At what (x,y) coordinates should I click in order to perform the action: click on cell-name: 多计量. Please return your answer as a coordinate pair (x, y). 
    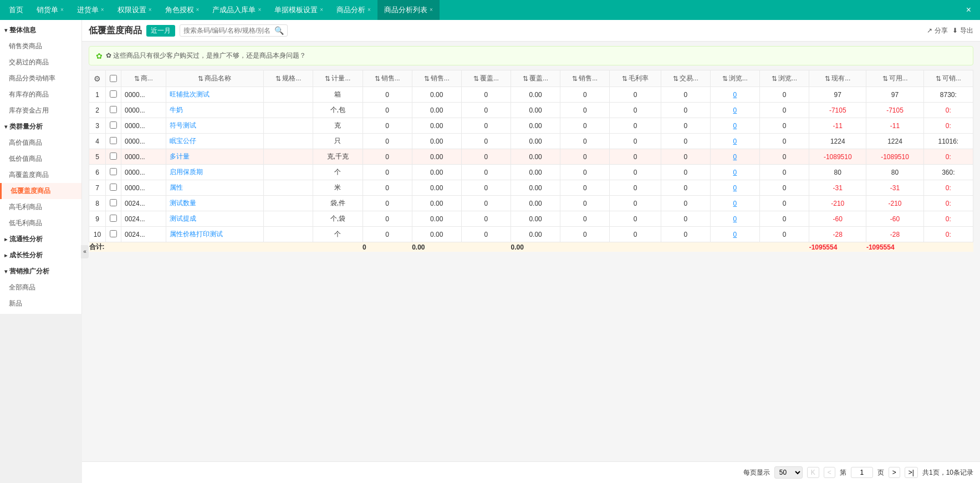
    Looking at the image, I should click on (215, 157).